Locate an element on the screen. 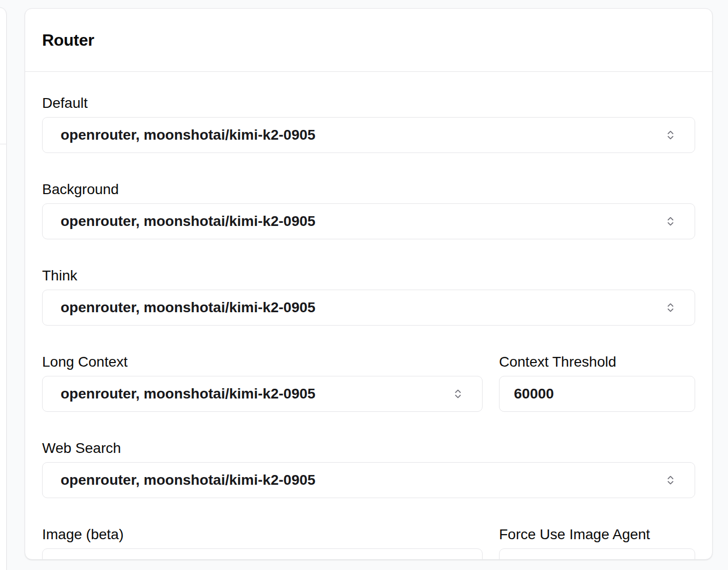 Image resolution: width=728 pixels, height=570 pixels. page-title: Router is located at coordinates (68, 40).